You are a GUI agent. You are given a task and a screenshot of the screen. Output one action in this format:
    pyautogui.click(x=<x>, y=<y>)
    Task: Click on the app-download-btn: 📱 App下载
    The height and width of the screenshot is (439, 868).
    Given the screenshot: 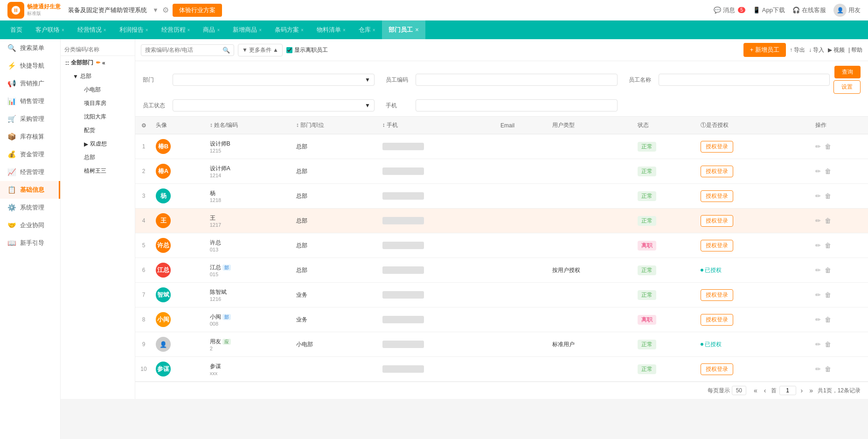 What is the action you would take?
    pyautogui.click(x=769, y=10)
    